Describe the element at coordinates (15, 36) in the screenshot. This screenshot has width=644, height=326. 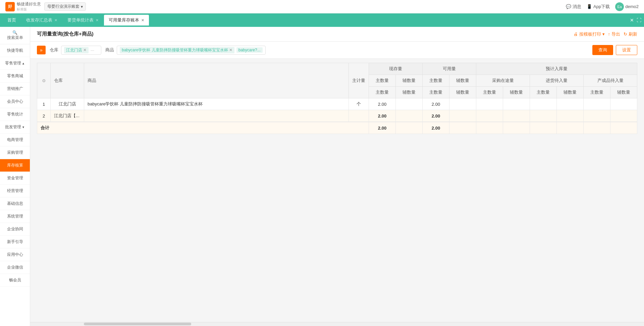
I see `sidebar-search: 🔍 搜索菜单` at that location.